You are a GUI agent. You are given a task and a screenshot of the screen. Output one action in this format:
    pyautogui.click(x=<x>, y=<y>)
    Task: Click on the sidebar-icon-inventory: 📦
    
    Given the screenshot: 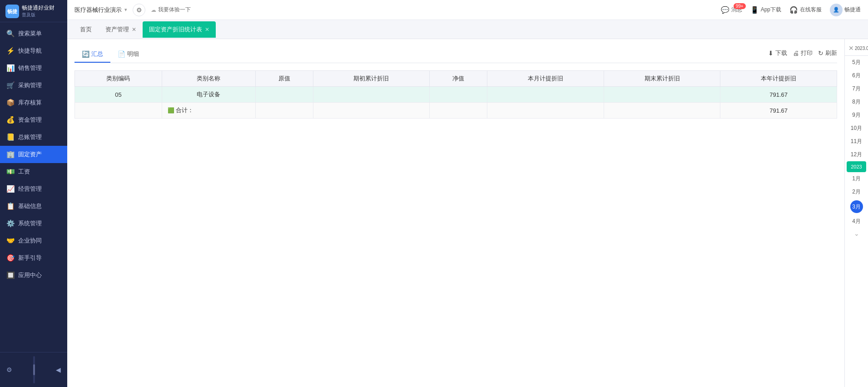 What is the action you would take?
    pyautogui.click(x=10, y=103)
    